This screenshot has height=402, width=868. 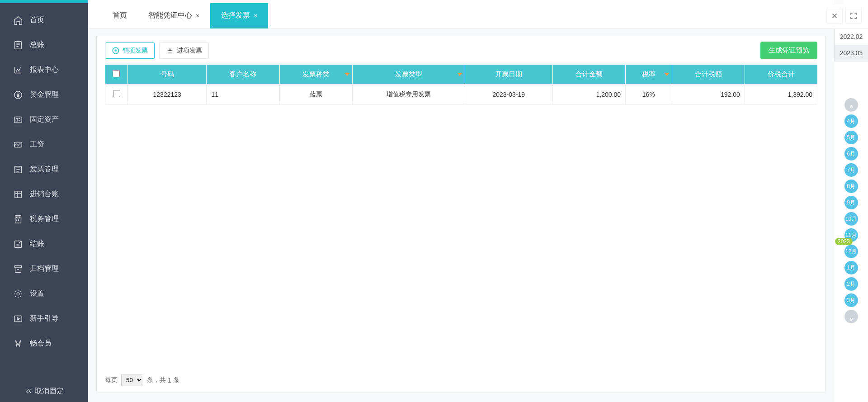 What do you see at coordinates (835, 16) in the screenshot?
I see `close-all-button` at bounding box center [835, 16].